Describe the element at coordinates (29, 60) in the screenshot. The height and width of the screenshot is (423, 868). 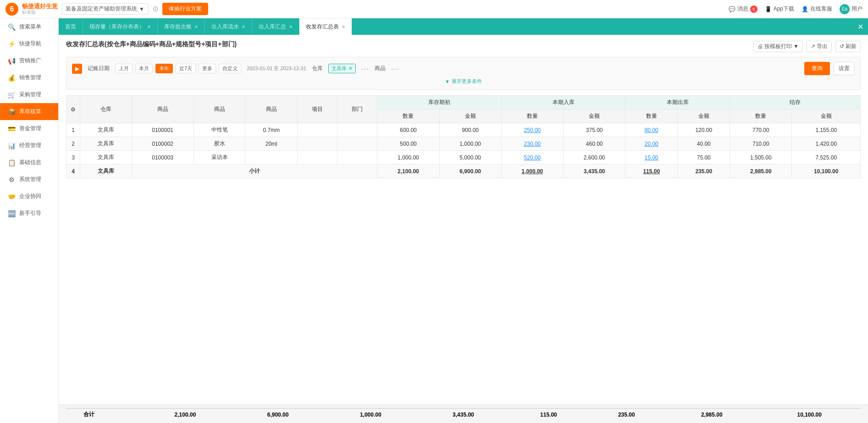
I see `sidebar-item-marketing: 📢 营销推广` at that location.